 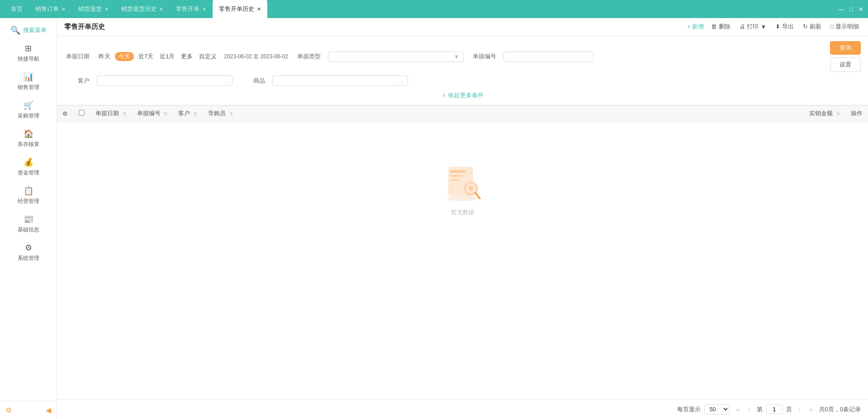 I want to click on col-date-header: 单据日期 ⇅, so click(x=111, y=114).